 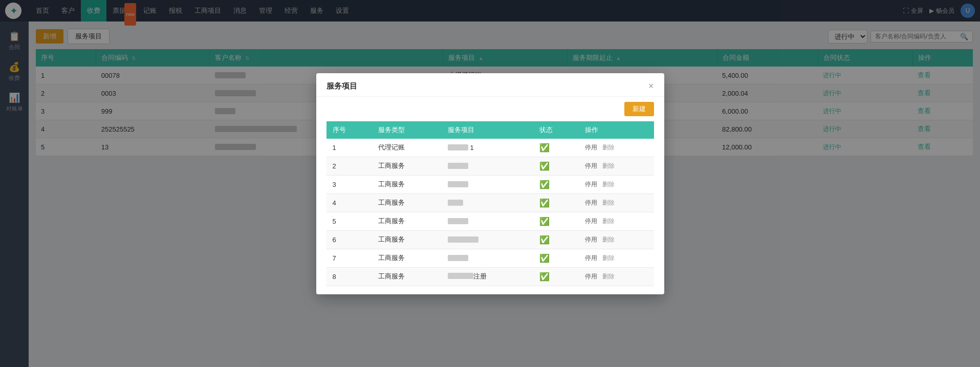 I want to click on modal-cell-item: 注册, so click(x=487, y=276).